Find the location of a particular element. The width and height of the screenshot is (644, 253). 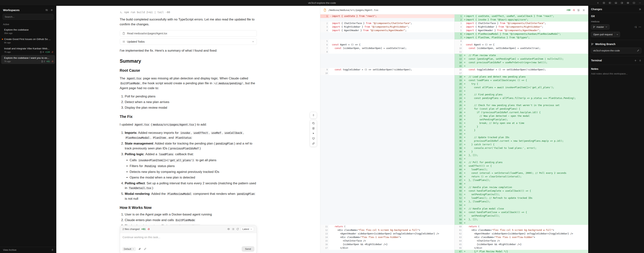

workspace-item: Create Good First Issues on Github So ..… is located at coordinates (28, 41).